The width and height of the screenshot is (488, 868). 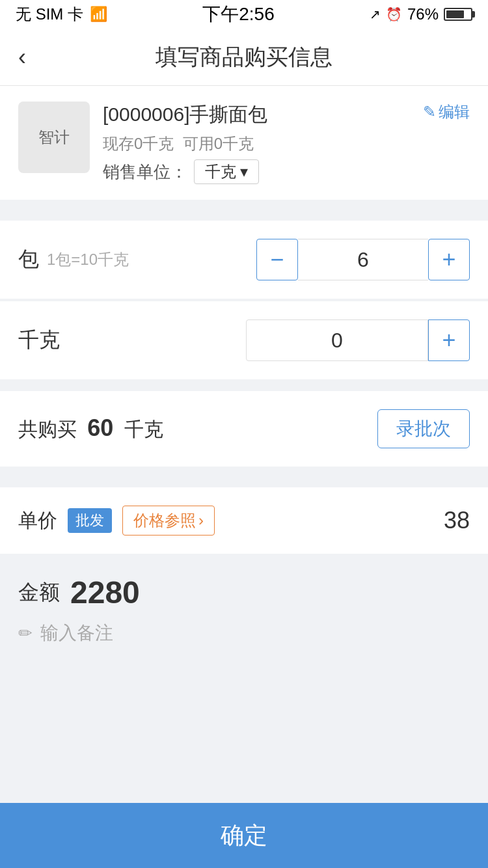 I want to click on status-time: 下午2:56, so click(x=238, y=14).